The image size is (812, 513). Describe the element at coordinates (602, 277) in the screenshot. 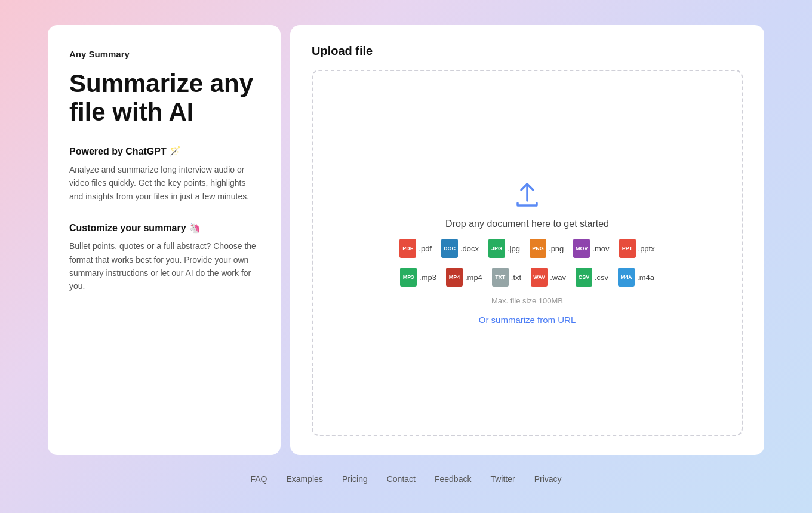

I see `csv-ext: .csv` at that location.